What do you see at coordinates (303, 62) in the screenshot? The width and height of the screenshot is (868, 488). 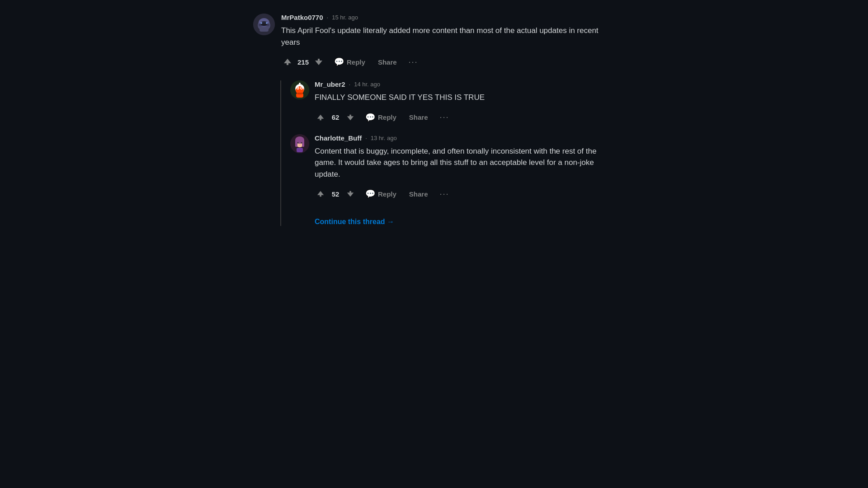 I see `vote-group: 215` at bounding box center [303, 62].